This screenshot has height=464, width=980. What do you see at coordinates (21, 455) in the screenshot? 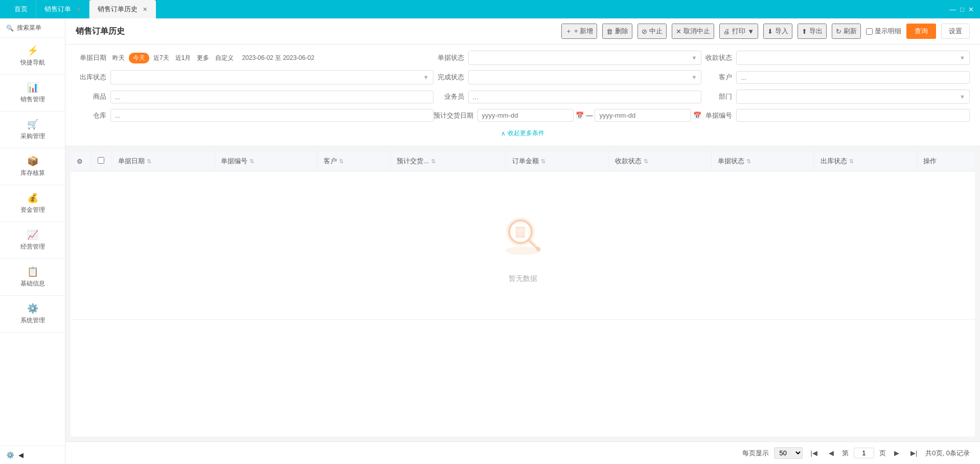
I see `sidebar-collapse-icon: ◀` at bounding box center [21, 455].